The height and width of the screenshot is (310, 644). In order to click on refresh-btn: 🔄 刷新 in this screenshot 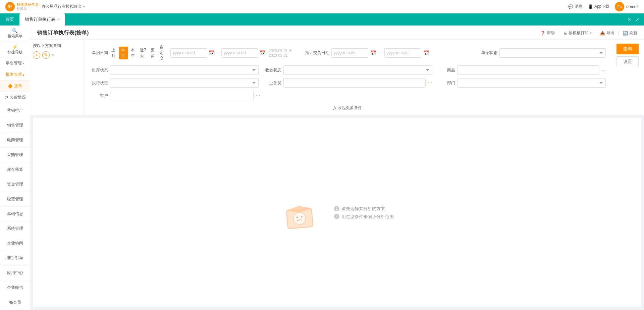, I will do `click(630, 33)`.